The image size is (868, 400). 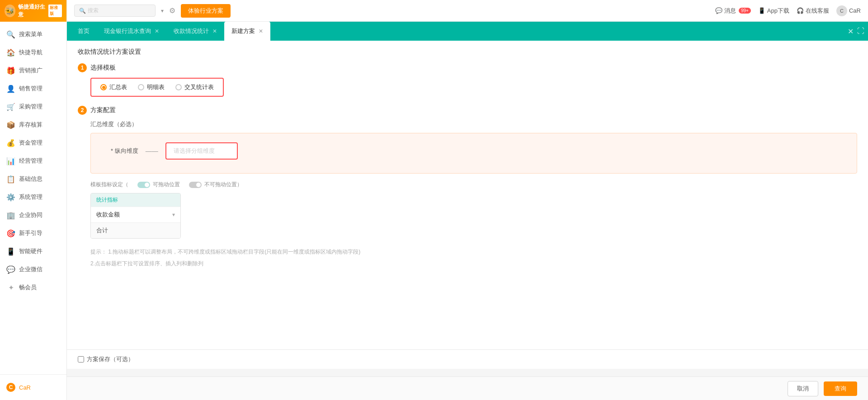 What do you see at coordinates (136, 214) in the screenshot?
I see `indicator-cell-amount: 收款金额 ▾` at bounding box center [136, 214].